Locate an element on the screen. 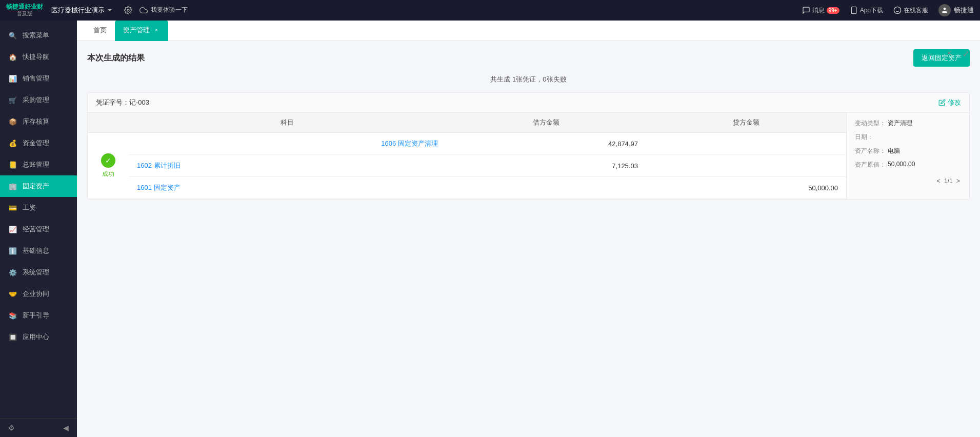 The height and width of the screenshot is (437, 980). system-icon: ⚙️ is located at coordinates (13, 272).